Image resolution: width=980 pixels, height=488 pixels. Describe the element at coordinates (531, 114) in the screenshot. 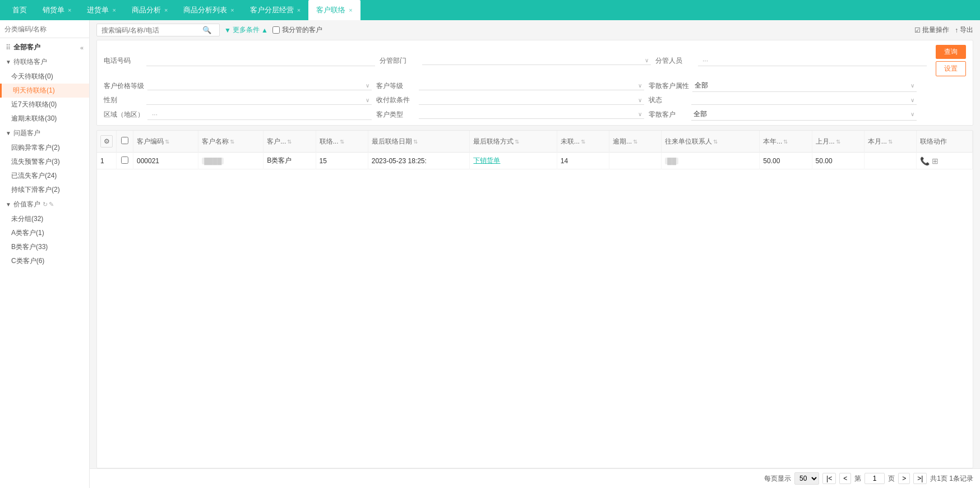

I see `customer-type-select: ∨` at that location.